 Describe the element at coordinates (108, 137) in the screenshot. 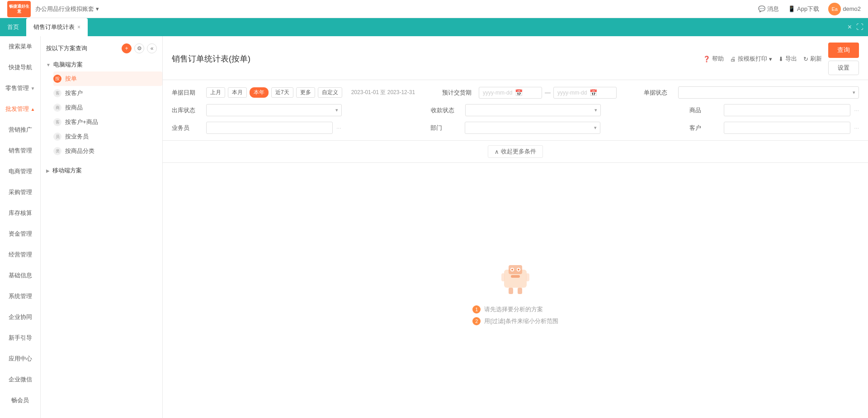

I see `scheme-item-by-salesperson: 员 按业务员` at that location.